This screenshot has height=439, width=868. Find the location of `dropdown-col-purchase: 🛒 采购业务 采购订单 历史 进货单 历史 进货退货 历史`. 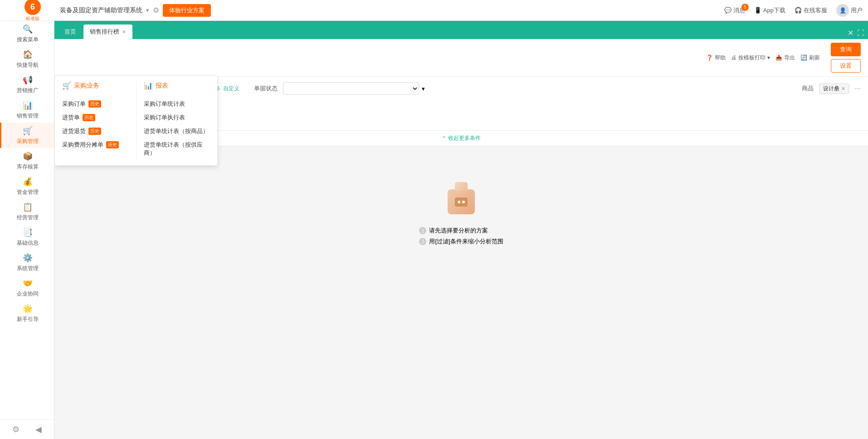

dropdown-col-purchase: 🛒 采购业务 采购订单 历史 进货单 历史 进货退货 历史 is located at coordinates (95, 121).